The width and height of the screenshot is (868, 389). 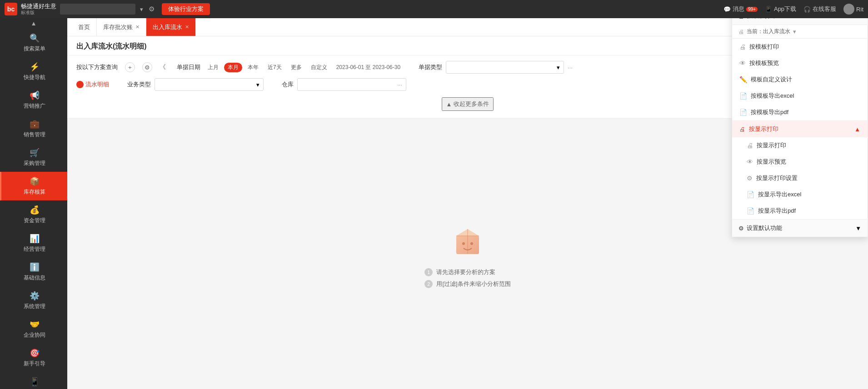 What do you see at coordinates (122, 27) in the screenshot?
I see `tab-batch-ledger: 库存批次账 ✕` at bounding box center [122, 27].